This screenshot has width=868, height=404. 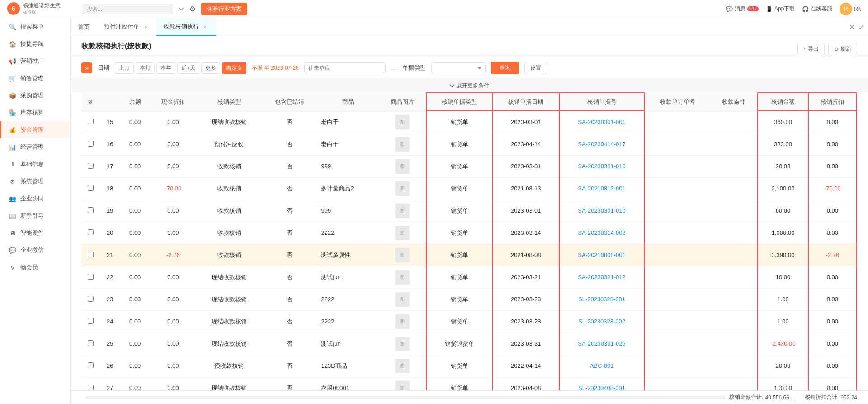 What do you see at coordinates (87, 68) in the screenshot?
I see `filter-expand-btn: »` at bounding box center [87, 68].